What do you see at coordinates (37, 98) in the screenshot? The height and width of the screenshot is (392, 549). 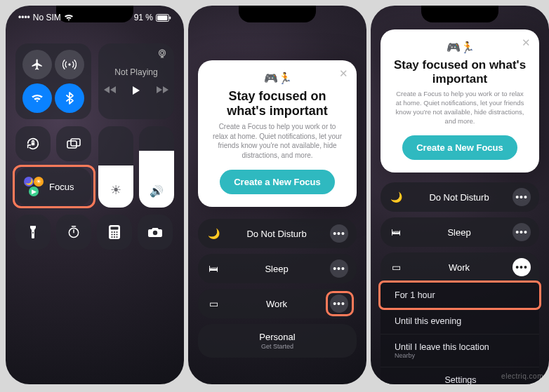 I see `wifi-toggle` at bounding box center [37, 98].